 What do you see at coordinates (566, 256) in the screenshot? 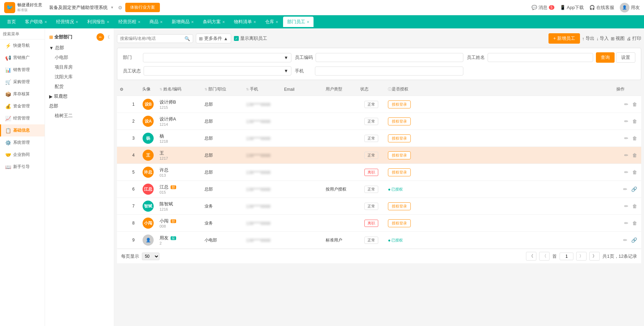
I see `page-number-input` at bounding box center [566, 256].